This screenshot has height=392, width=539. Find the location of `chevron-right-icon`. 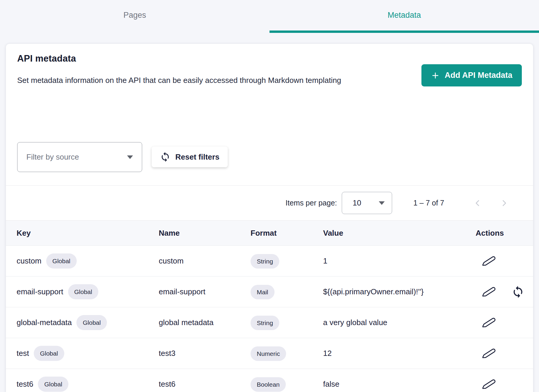

chevron-right-icon is located at coordinates (504, 203).